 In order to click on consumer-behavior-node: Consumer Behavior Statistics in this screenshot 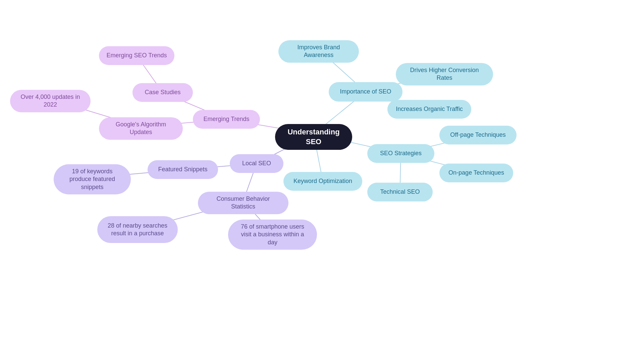, I will do `click(243, 203)`.